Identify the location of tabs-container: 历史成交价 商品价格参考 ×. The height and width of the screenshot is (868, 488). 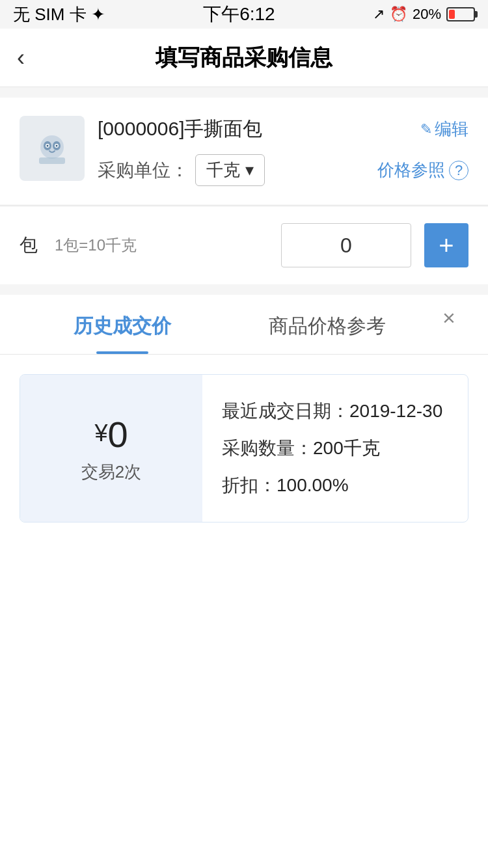
(244, 325).